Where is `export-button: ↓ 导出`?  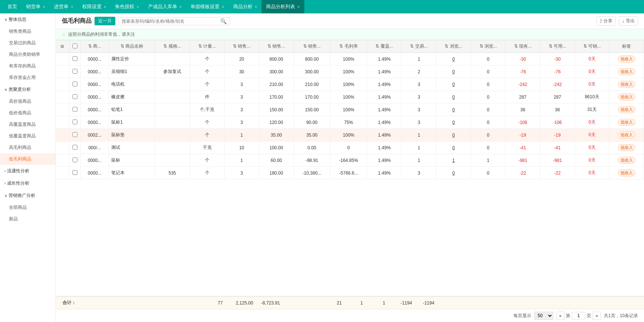 export-button: ↓ 导出 is located at coordinates (628, 21).